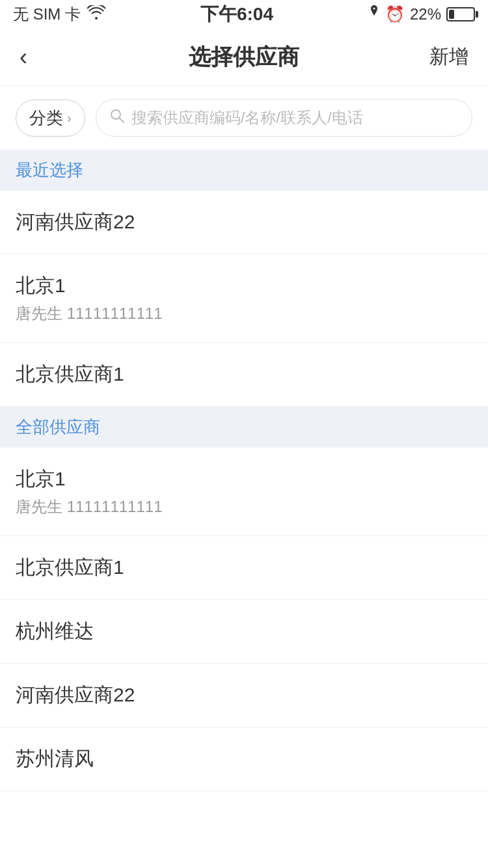  I want to click on list-item: 杭州维达, so click(244, 632).